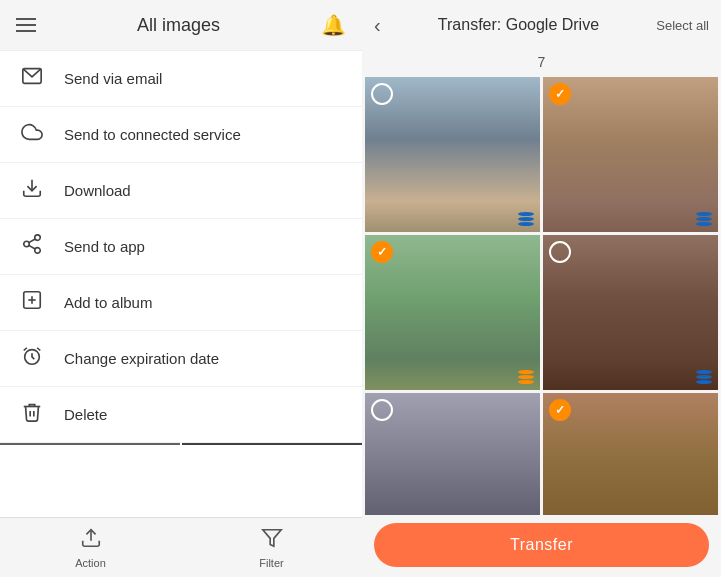  What do you see at coordinates (32, 358) in the screenshot?
I see `timer-icon` at bounding box center [32, 358].